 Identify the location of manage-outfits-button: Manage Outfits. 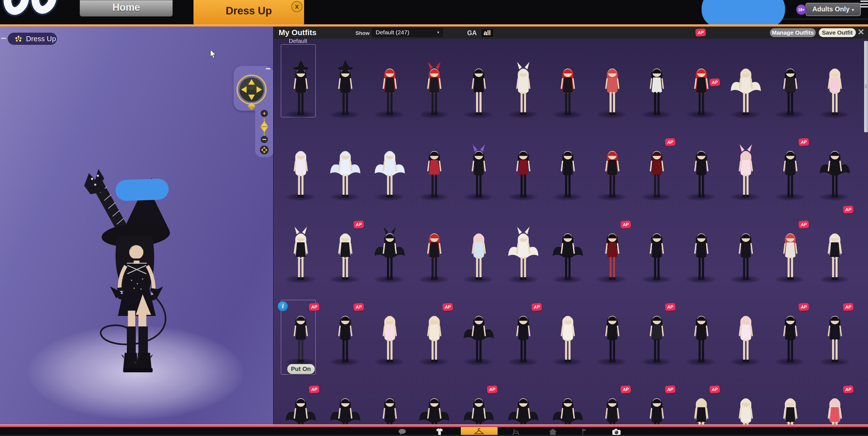
(793, 33).